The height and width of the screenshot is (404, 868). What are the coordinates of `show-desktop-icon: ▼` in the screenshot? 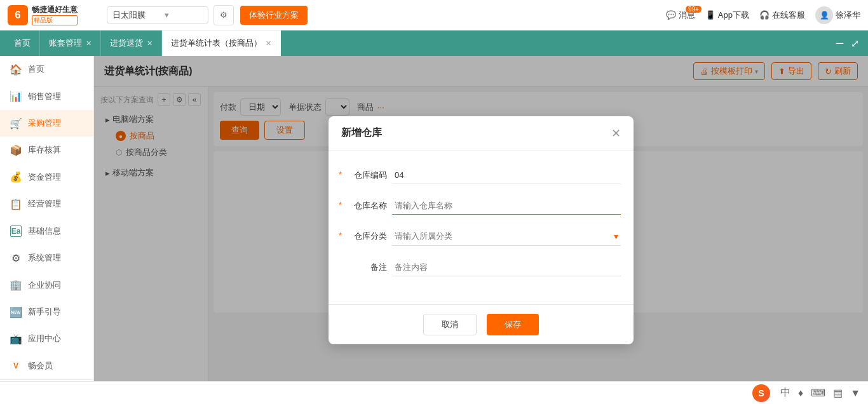 It's located at (855, 393).